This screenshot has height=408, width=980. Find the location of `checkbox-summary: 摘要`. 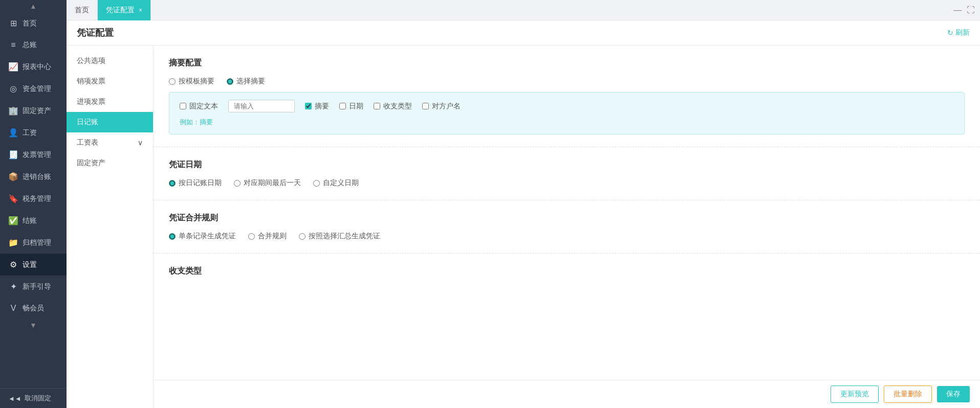

checkbox-summary: 摘要 is located at coordinates (317, 106).